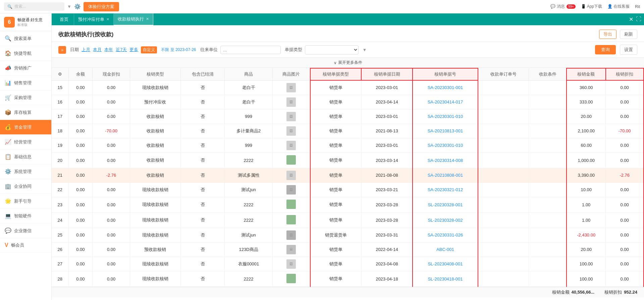 Image resolution: width=644 pixels, height=300 pixels. Describe the element at coordinates (445, 175) in the screenshot. I see `bill-no-link: SA-20210808-001` at that location.